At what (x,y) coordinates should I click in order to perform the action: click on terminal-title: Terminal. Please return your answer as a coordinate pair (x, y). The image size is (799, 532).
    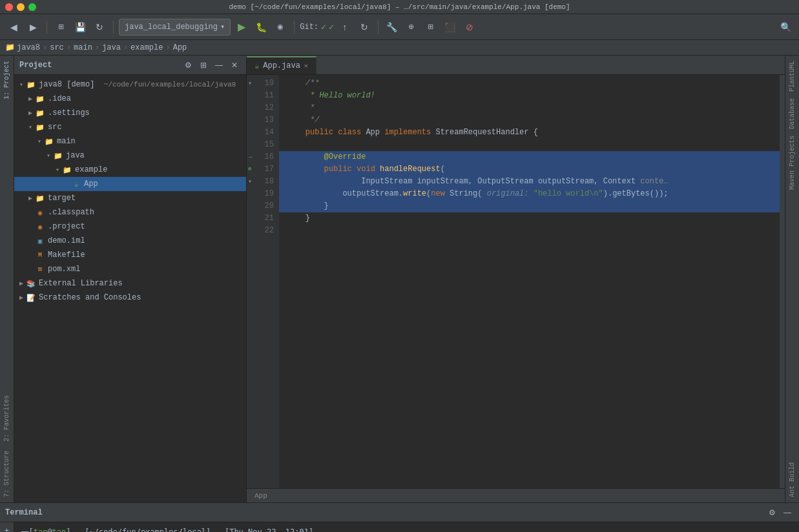
    Looking at the image, I should click on (24, 513).